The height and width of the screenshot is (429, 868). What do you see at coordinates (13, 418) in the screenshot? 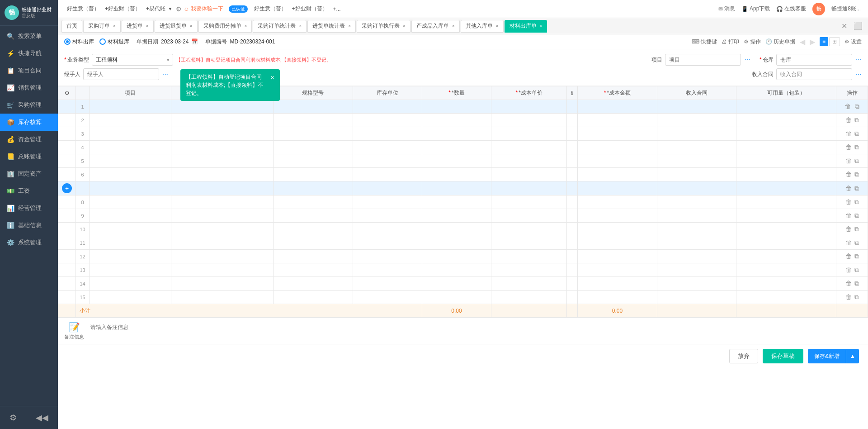
I see `sidebar-settings-icon: ⚙` at bounding box center [13, 418].